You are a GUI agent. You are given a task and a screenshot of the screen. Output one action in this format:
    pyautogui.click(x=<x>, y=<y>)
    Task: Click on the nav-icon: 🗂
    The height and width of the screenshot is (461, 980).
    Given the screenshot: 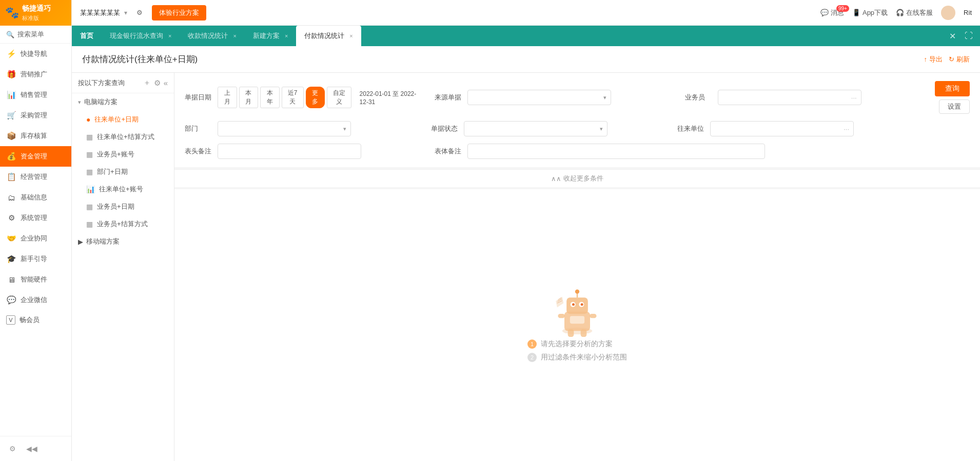 What is the action you would take?
    pyautogui.click(x=11, y=197)
    